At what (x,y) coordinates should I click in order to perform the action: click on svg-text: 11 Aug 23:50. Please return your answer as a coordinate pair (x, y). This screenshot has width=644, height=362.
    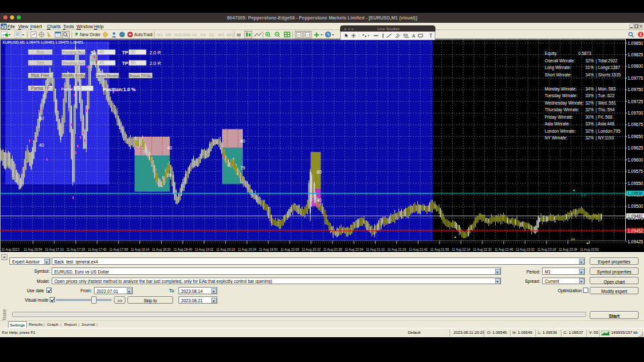
    Looking at the image, I should click on (590, 249).